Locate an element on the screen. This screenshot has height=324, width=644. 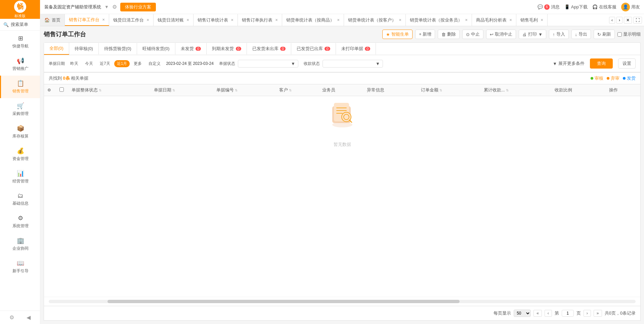
th-amount: 订单金额 ⇅ is located at coordinates (449, 90).